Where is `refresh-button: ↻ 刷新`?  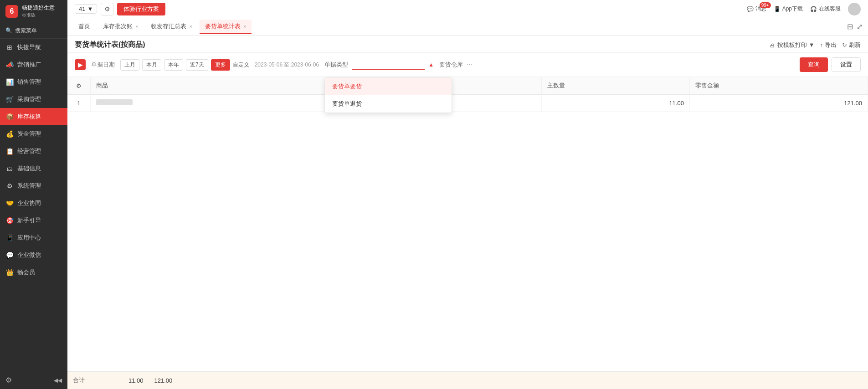
refresh-button: ↻ 刷新 is located at coordinates (851, 45).